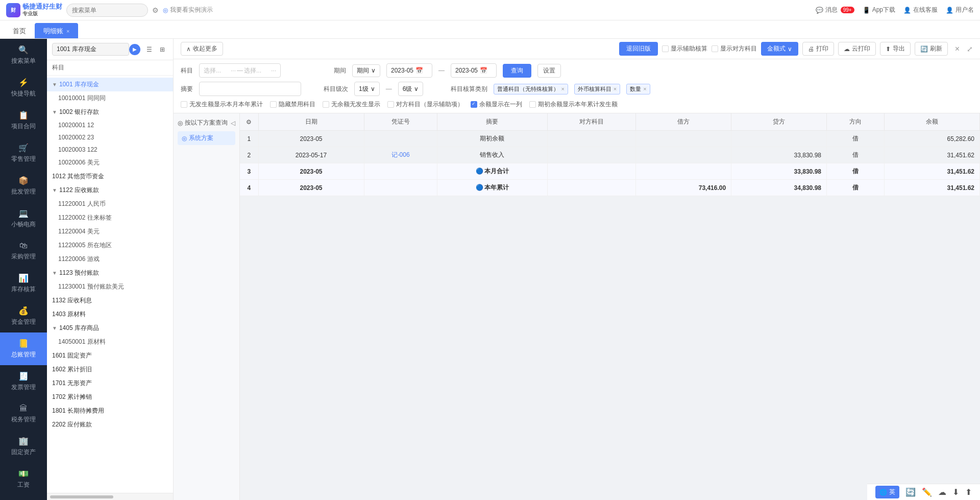 The image size is (980, 500). Describe the element at coordinates (23, 497) in the screenshot. I see `sidebar-item-management: 📈 经营管理` at that location.